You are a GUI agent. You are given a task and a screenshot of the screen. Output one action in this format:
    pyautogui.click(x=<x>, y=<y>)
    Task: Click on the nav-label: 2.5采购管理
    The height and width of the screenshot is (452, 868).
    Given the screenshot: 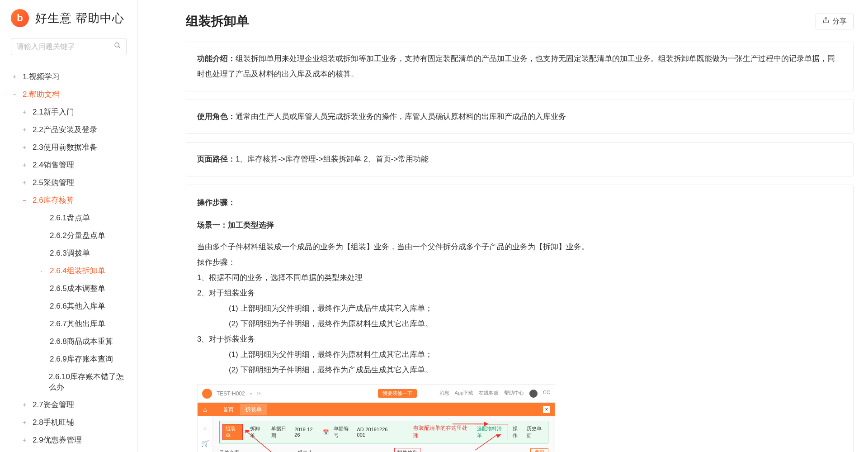 What is the action you would take?
    pyautogui.click(x=53, y=183)
    